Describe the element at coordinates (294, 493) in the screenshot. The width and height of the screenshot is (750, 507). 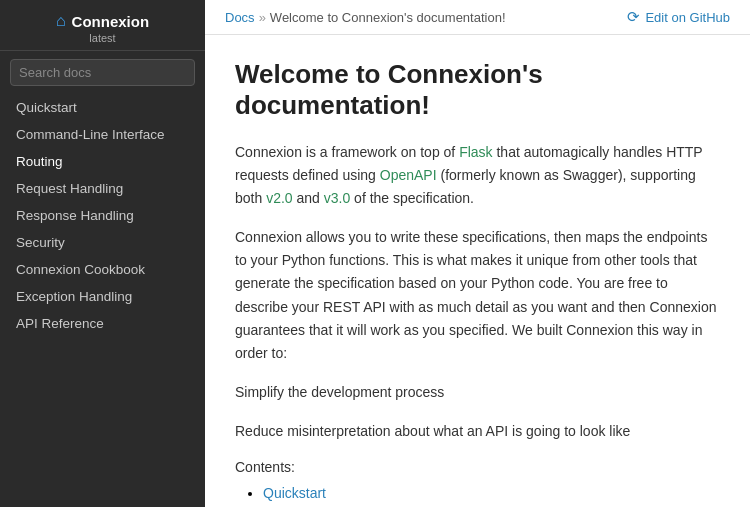
I see `toc-quickstart-link: Quickstart` at that location.